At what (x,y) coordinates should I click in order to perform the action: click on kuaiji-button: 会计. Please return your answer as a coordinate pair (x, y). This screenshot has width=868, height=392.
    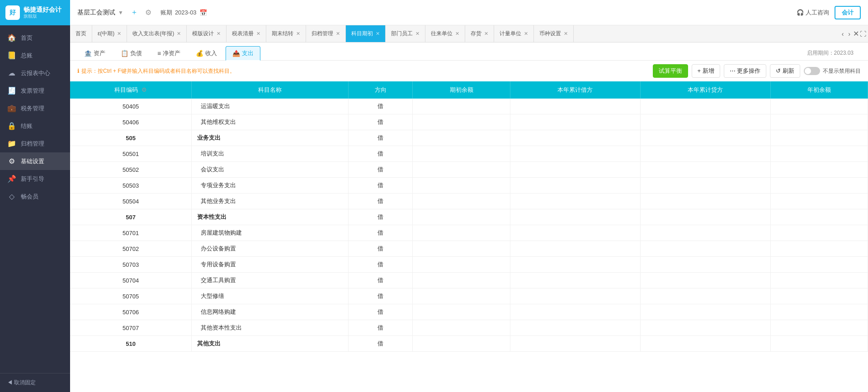
    Looking at the image, I should click on (848, 13).